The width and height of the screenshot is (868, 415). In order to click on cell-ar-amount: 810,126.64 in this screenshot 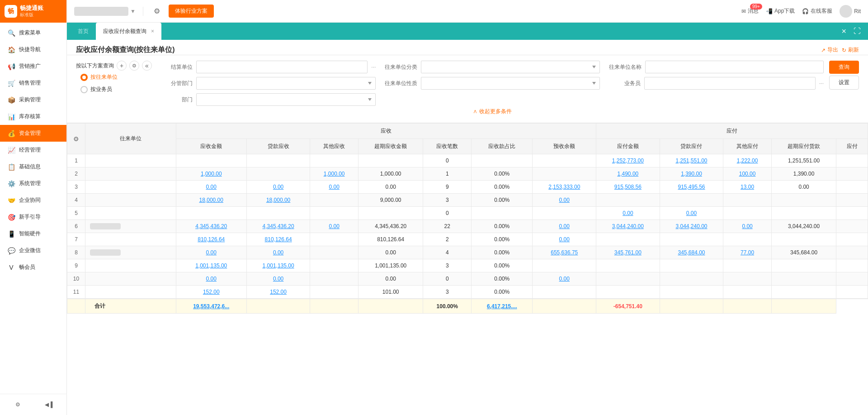, I will do `click(211, 240)`.